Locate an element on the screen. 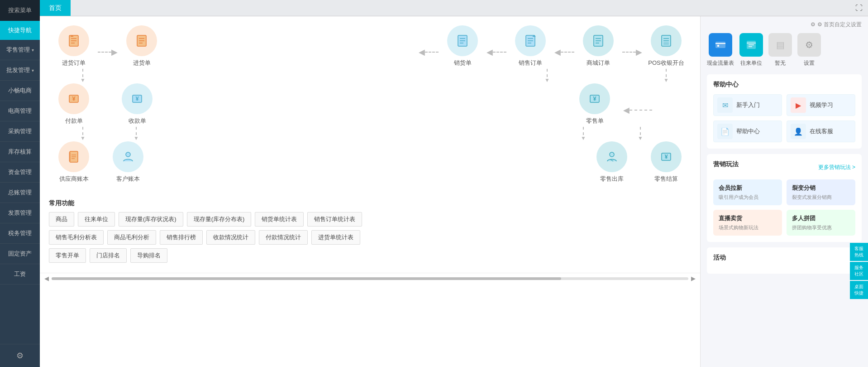 This screenshot has width=868, height=367. scrollbar-track is located at coordinates (370, 279).